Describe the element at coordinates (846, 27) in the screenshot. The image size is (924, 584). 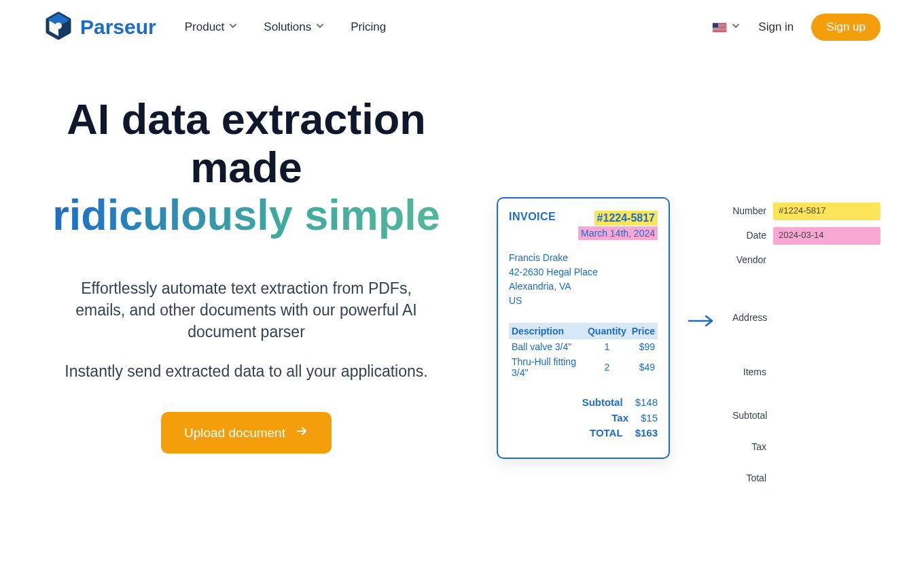
I see `sign-up-button: Sign up` at that location.